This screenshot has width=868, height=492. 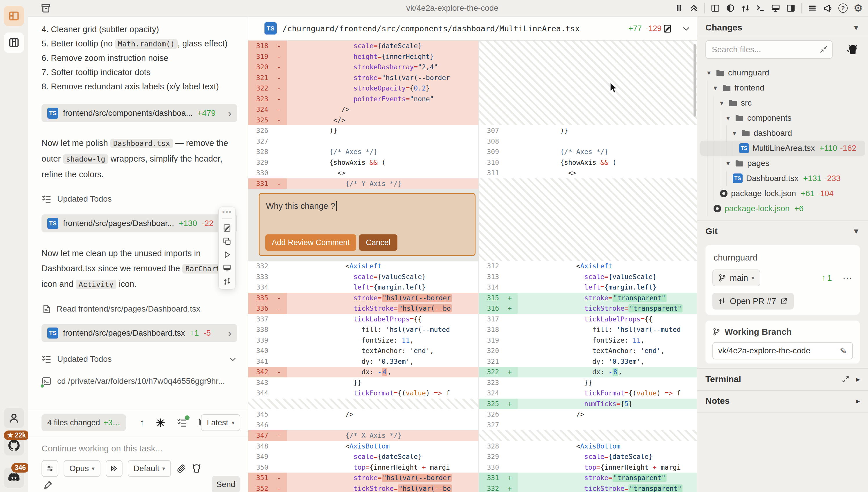 What do you see at coordinates (736, 278) in the screenshot?
I see `branch-dropdown: main▾` at bounding box center [736, 278].